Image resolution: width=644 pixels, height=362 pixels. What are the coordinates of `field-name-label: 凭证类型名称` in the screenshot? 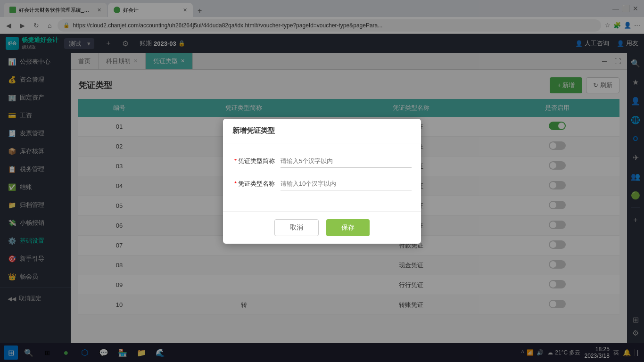 It's located at (254, 184).